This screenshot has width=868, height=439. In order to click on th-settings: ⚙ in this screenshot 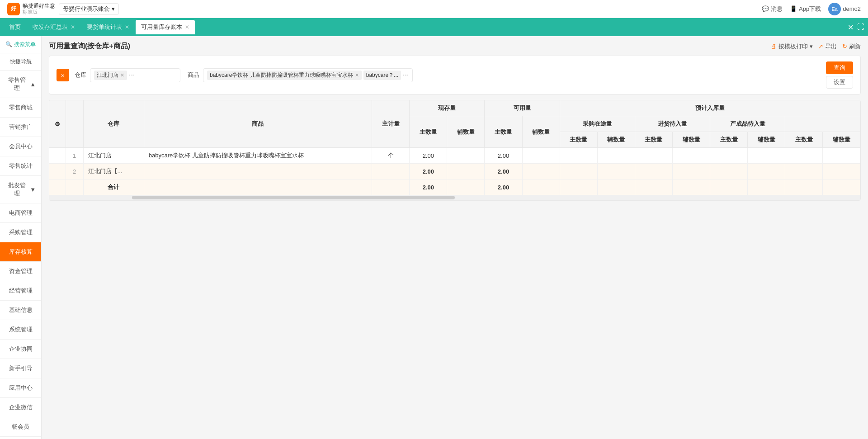, I will do `click(57, 124)`.